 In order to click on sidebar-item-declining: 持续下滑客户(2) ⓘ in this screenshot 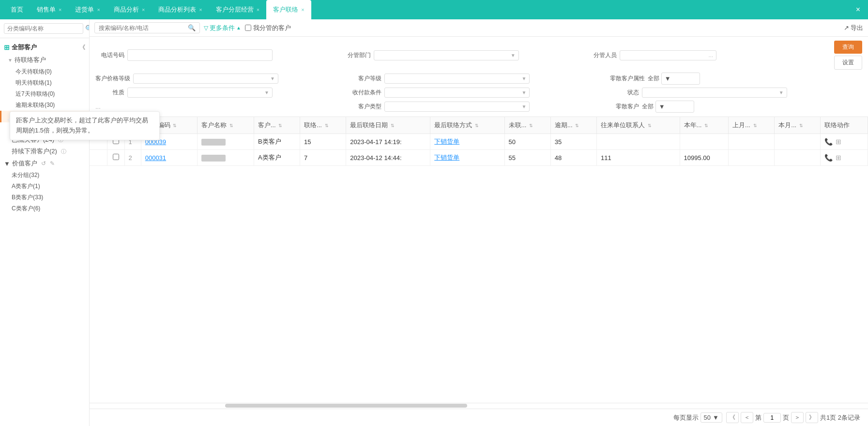, I will do `click(45, 151)`.